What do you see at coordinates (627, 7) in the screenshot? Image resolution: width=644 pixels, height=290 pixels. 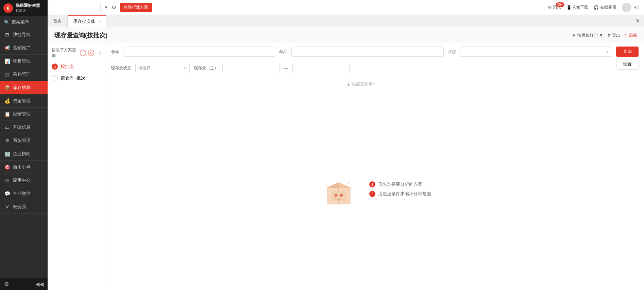 I see `user-avatar` at bounding box center [627, 7].